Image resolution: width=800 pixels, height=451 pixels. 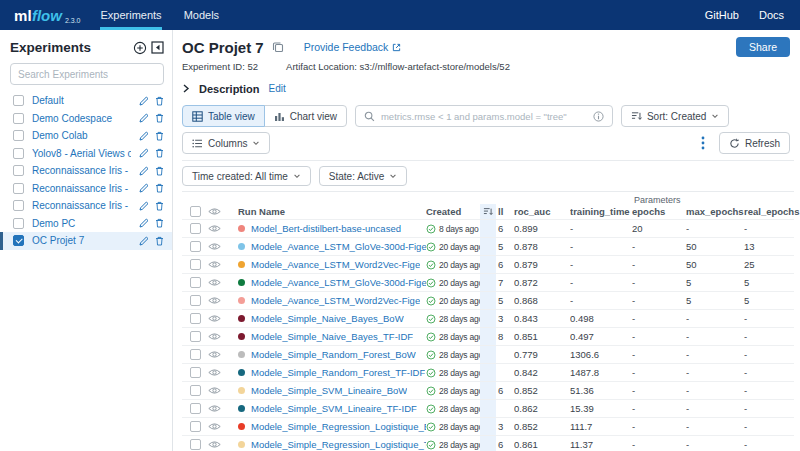 I want to click on experiment-list-item: Yolov8 - Aerial Views of boat..., so click(x=86, y=154).